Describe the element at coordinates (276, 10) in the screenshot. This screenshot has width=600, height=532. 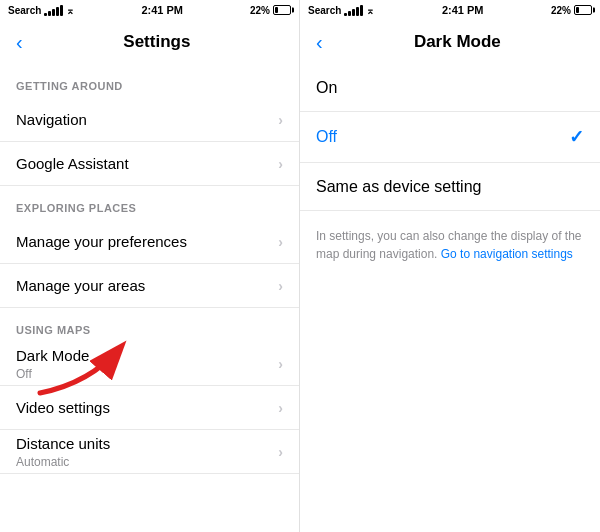
I see `left-battery-fill` at that location.